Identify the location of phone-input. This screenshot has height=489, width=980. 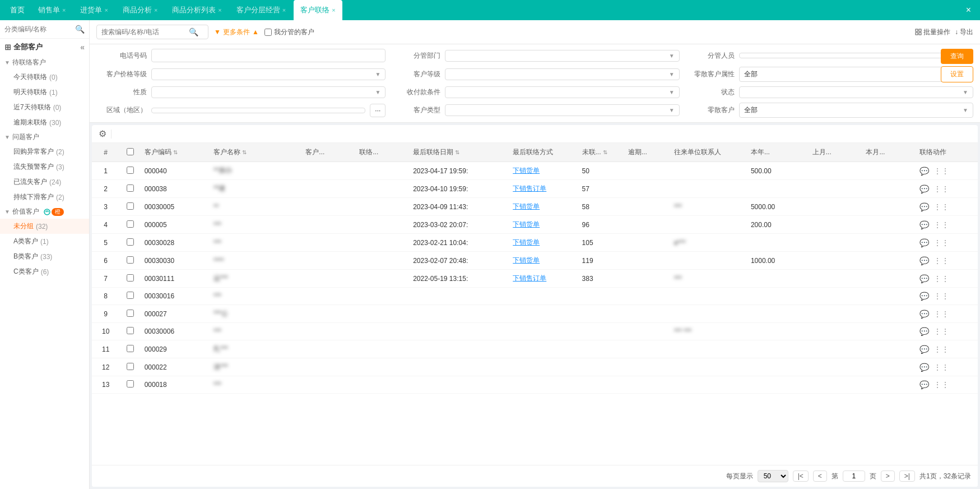
(268, 56).